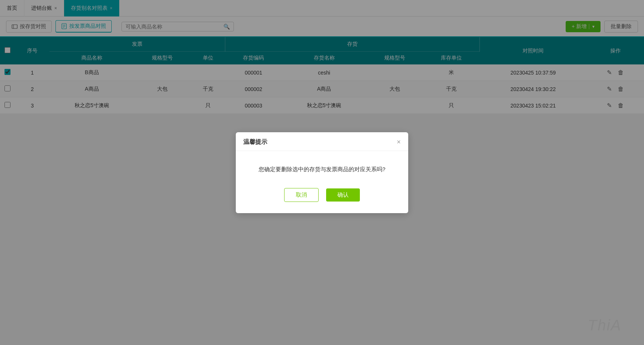 This screenshot has width=644, height=345. I want to click on dialog-header: 温馨提示 ×, so click(322, 142).